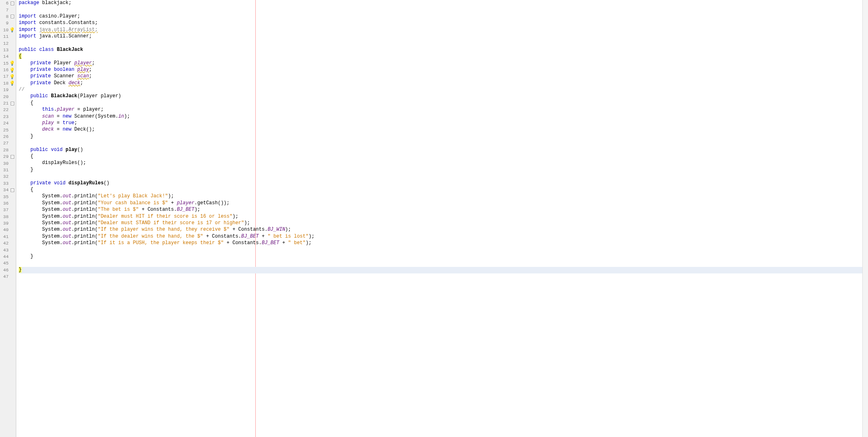 This screenshot has height=437, width=868. What do you see at coordinates (8, 130) in the screenshot?
I see `gutter-row: 25` at bounding box center [8, 130].